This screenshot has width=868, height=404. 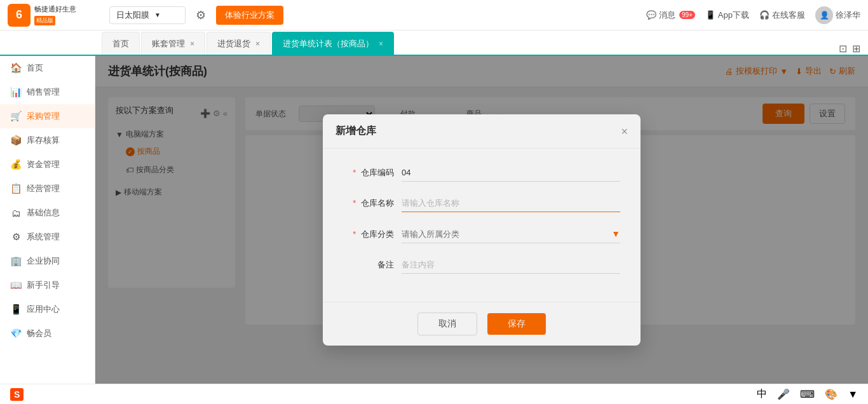 What do you see at coordinates (727, 15) in the screenshot?
I see `app-download-item: 📱 App下载` at bounding box center [727, 15].